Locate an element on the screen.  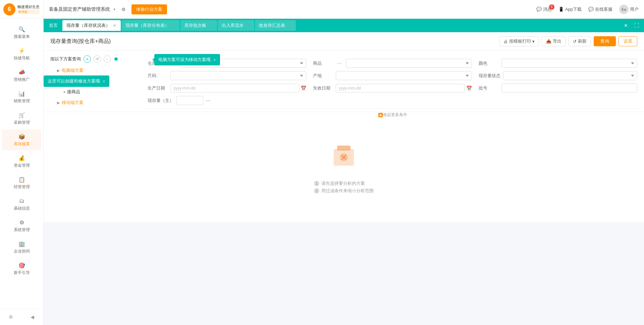
refresh-btn: ↺ 刷新 is located at coordinates (580, 41).